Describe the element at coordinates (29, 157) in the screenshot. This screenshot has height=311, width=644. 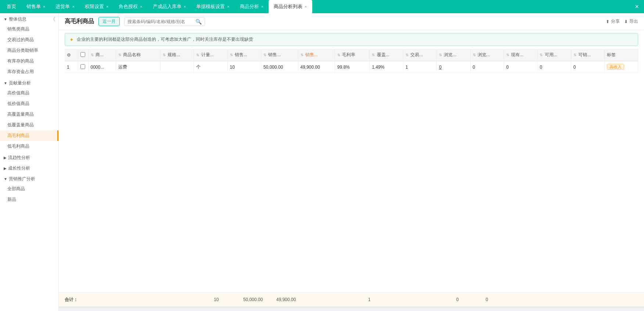
I see `sidebar-section-trend: ▶ 流趋性分析` at that location.